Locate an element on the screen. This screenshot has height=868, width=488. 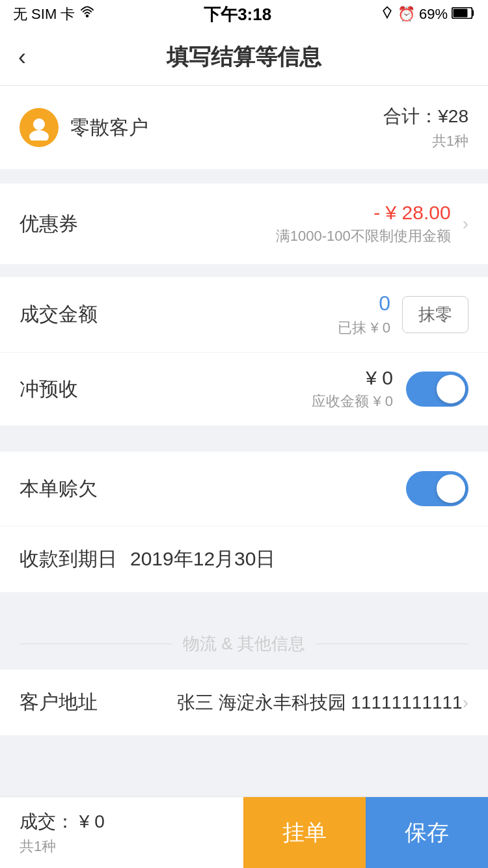
location-icon is located at coordinates (387, 14).